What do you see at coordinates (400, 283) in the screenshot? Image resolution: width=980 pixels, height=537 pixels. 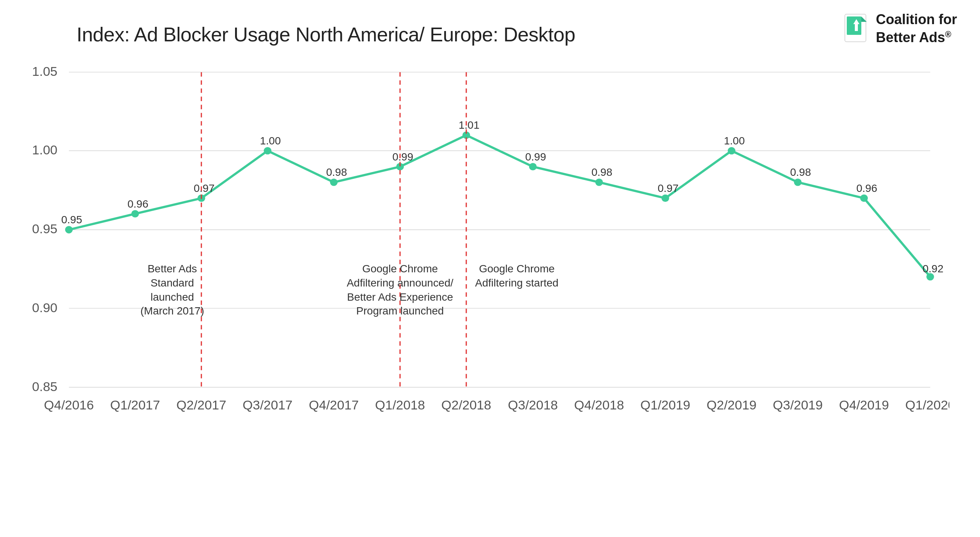 I see `ann2-line2: Adfiltering announced/` at bounding box center [400, 283].